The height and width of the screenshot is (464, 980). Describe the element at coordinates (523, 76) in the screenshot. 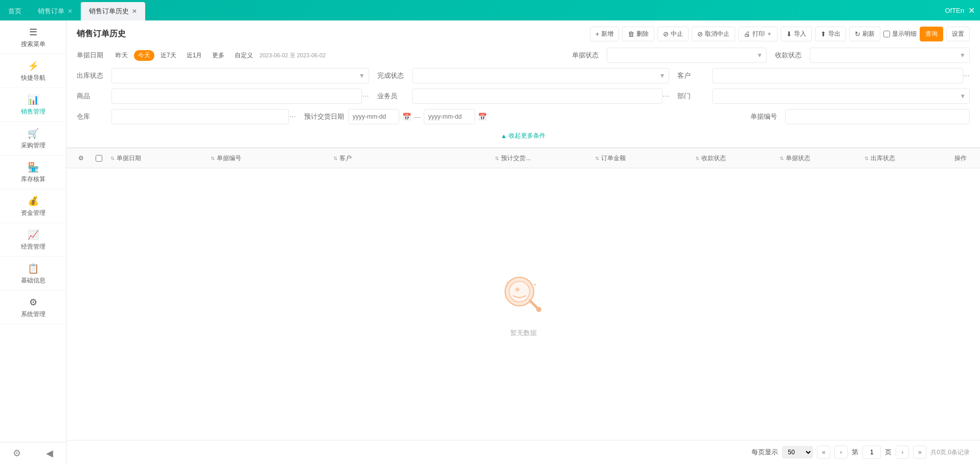

I see `filter-row-2: 出库状态 ▼ 完成状态` at that location.